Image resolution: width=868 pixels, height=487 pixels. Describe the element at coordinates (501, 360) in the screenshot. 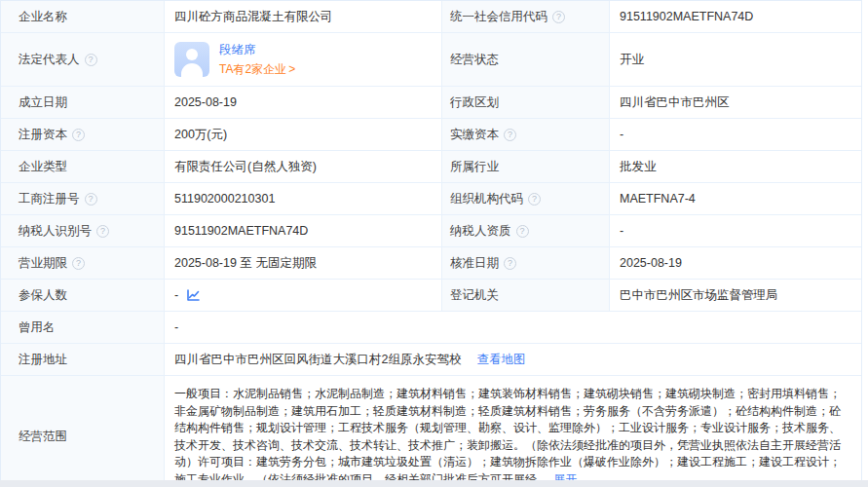

I see `view-map-link: 查看地图` at that location.